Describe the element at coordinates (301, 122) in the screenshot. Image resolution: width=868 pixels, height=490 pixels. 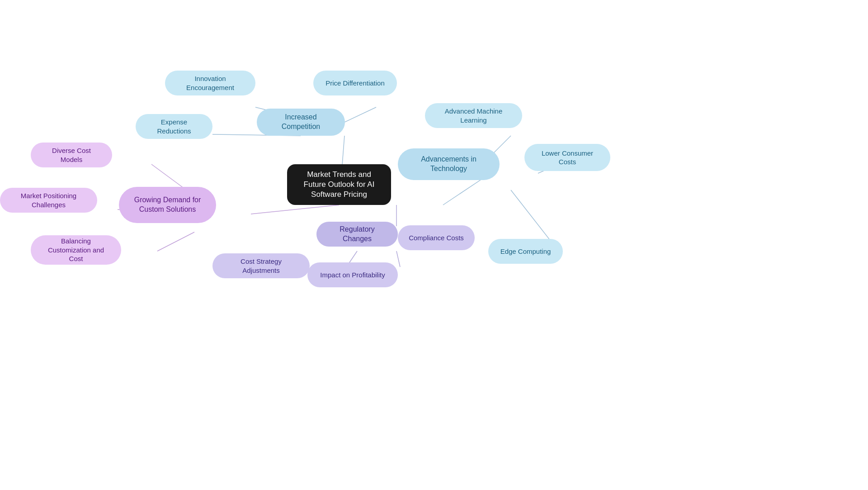
I see `node-increased-competition: Increased Competition` at that location.